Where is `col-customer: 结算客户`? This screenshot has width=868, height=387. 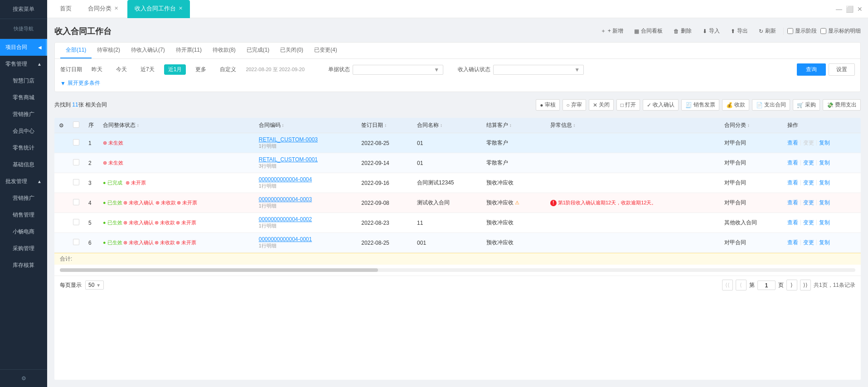 col-customer: 结算客户 is located at coordinates (514, 126).